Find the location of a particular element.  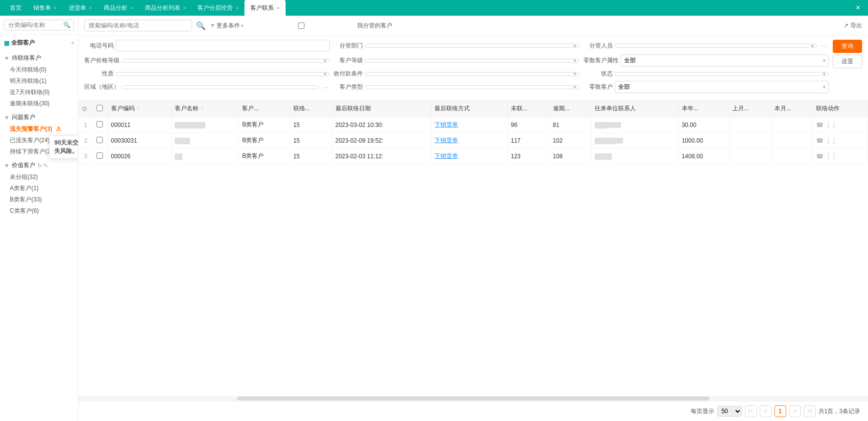

first-page-button: |< is located at coordinates (751, 411).